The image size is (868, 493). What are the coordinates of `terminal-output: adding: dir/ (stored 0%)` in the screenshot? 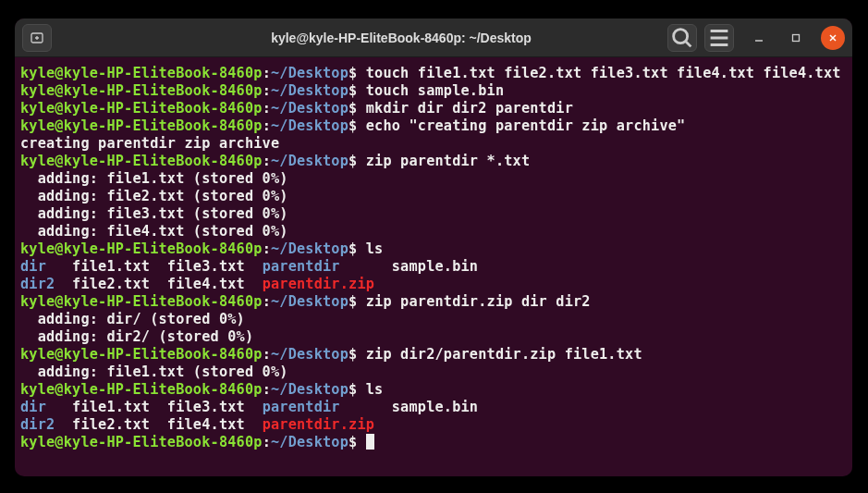 It's located at (434, 320).